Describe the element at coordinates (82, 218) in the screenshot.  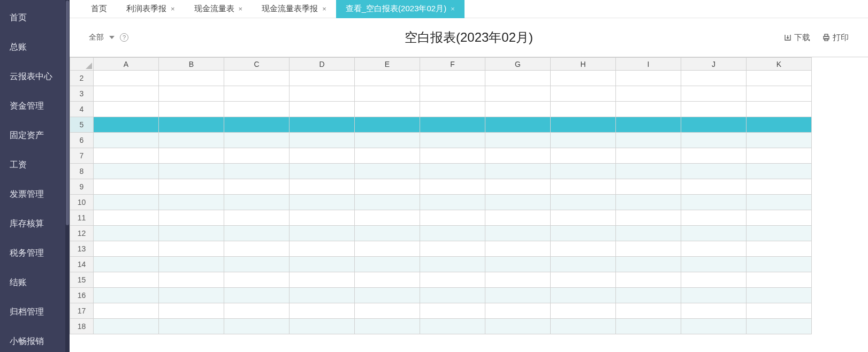
I see `row-header: 11` at that location.